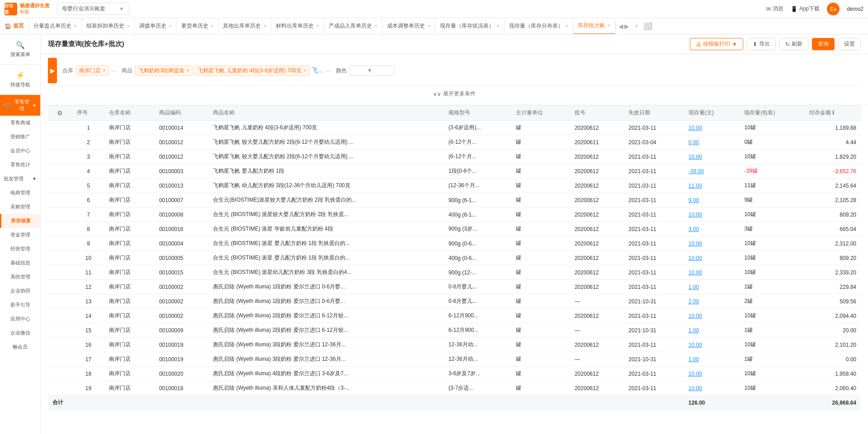 The height and width of the screenshot is (434, 868). Describe the element at coordinates (20, 347) in the screenshot. I see `sidebar-item-vip: 畅会员` at that location.